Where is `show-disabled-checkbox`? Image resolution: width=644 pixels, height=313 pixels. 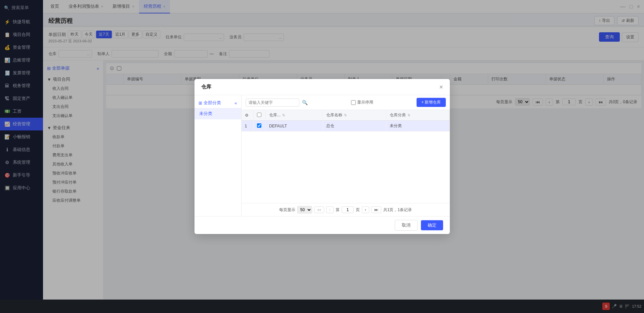 show-disabled-checkbox is located at coordinates (353, 103).